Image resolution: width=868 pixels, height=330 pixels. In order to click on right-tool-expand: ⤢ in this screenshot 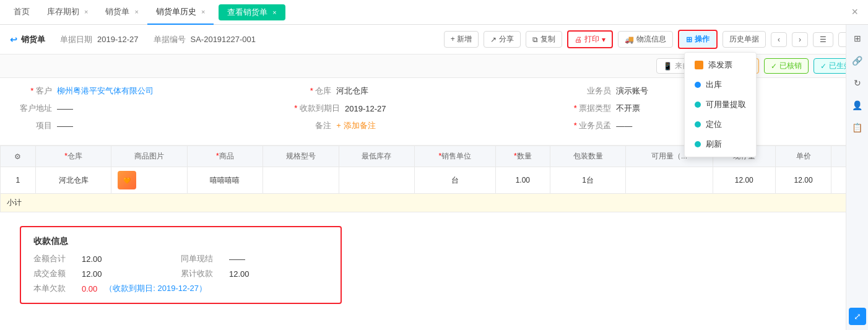, I will do `click(857, 316)`.